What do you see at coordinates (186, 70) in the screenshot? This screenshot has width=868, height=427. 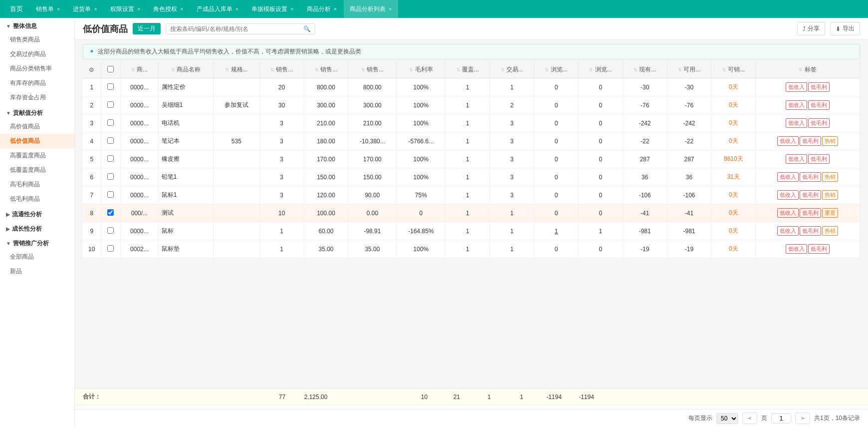 I see `name-col-header: ⇅ 商品名称` at bounding box center [186, 70].